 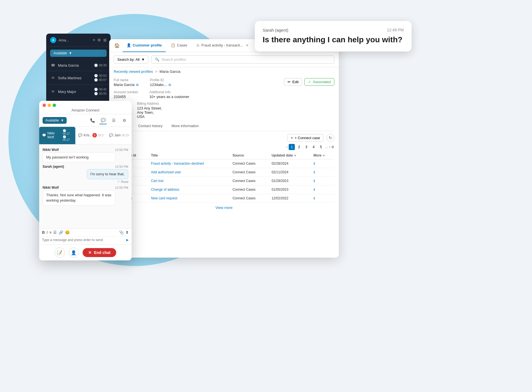 I want to click on connect-case-button: + + Connect case, so click(x=305, y=138).